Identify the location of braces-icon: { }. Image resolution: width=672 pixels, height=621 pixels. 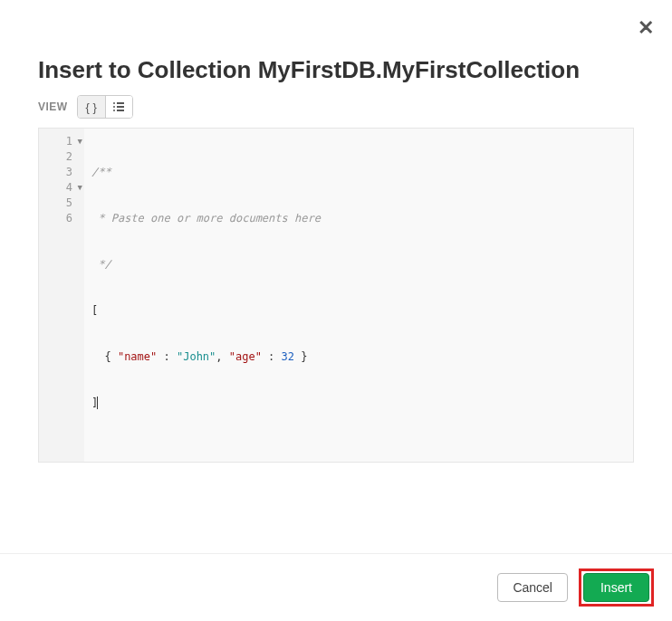
(91, 107).